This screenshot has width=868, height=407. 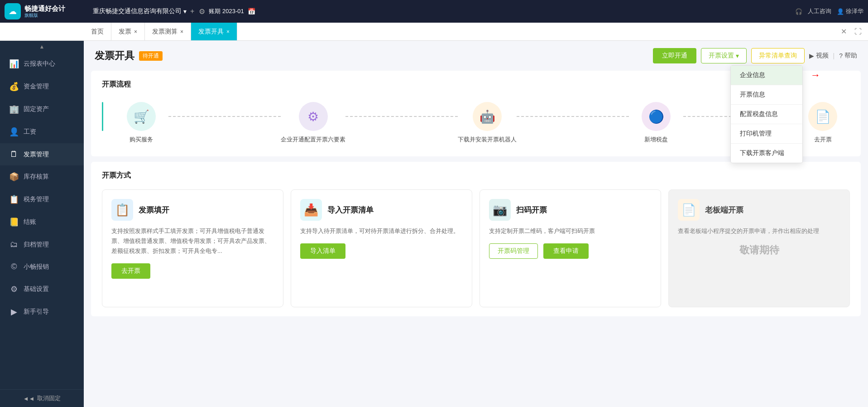 I want to click on period-label: 账期 2023-01, so click(x=226, y=11).